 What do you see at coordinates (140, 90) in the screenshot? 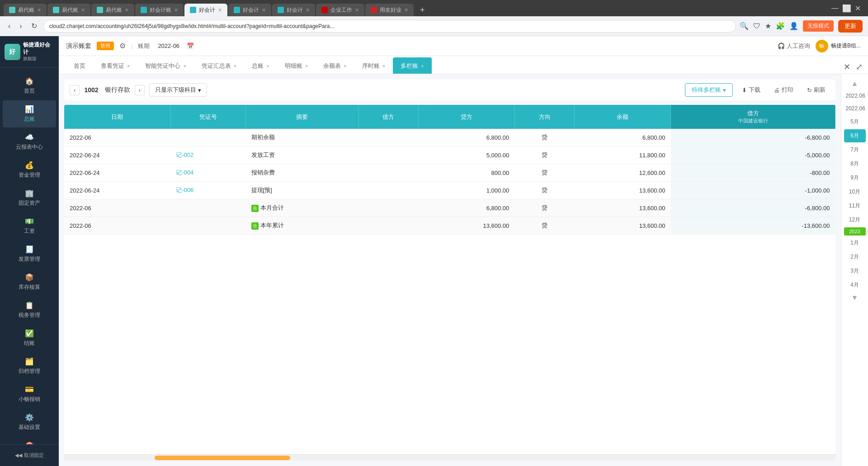
I see `next-account-btn: ›` at bounding box center [140, 90].